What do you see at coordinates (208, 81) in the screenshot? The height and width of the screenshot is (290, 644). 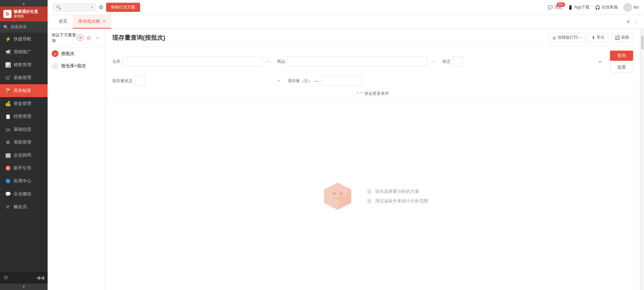 I see `inventory-status-select-wrap` at bounding box center [208, 81].